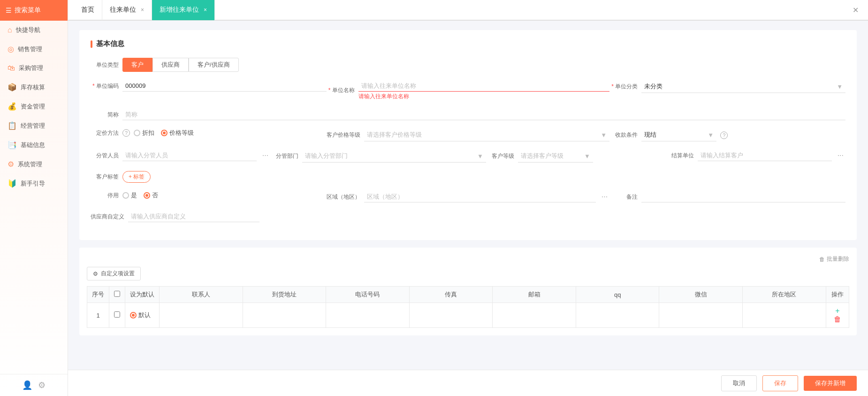 The image size is (868, 396). Describe the element at coordinates (368, 316) in the screenshot. I see `phone-input` at that location.